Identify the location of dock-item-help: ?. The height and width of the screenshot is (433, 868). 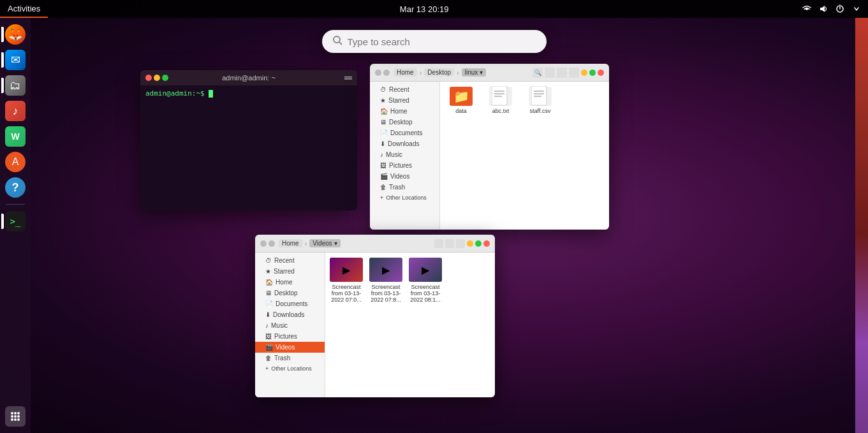
(15, 187).